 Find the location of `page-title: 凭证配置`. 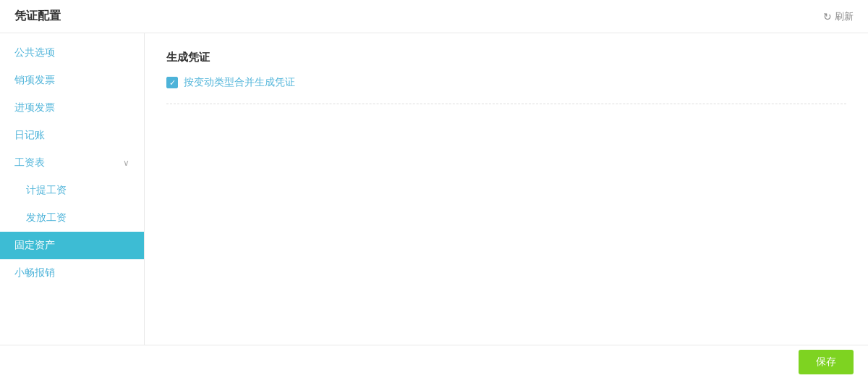

page-title: 凭证配置 is located at coordinates (38, 16).